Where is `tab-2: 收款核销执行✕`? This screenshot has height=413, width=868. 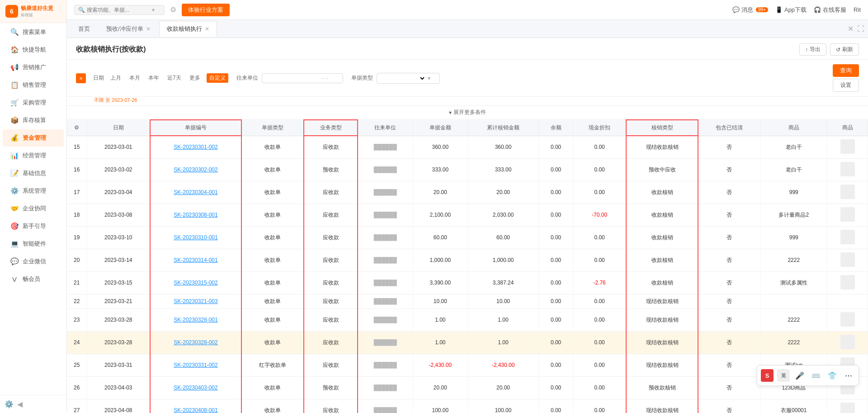
tab-2: 收款核销执行✕ is located at coordinates (188, 29).